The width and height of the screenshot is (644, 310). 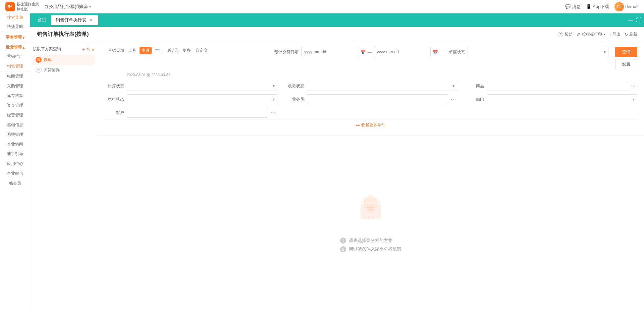 What do you see at coordinates (15, 105) in the screenshot?
I see `sidebar-item-finance: 资金管理` at bounding box center [15, 105].